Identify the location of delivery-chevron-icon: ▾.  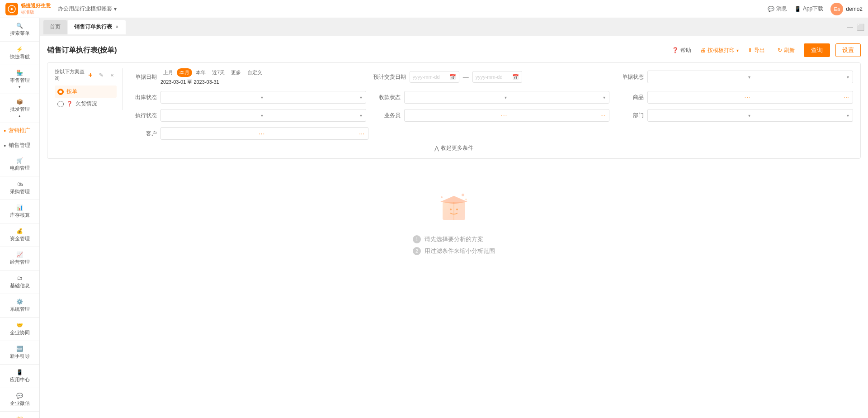
(262, 98).